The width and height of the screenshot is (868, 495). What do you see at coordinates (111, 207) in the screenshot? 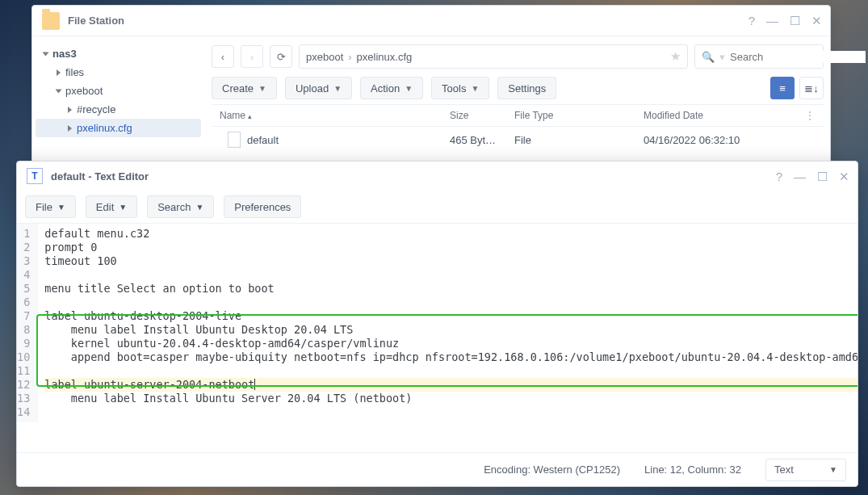
I see `edit-menu: Edit▼` at bounding box center [111, 207].